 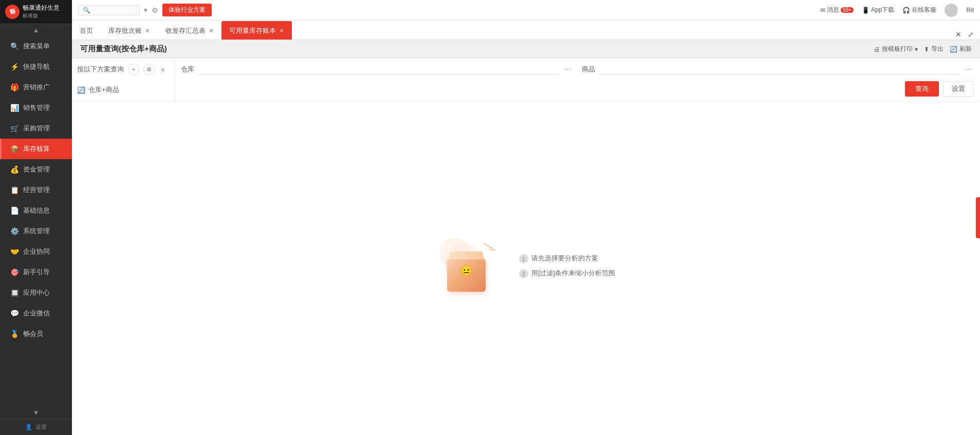 I want to click on query-label: 按以下方案查询, so click(x=101, y=69).